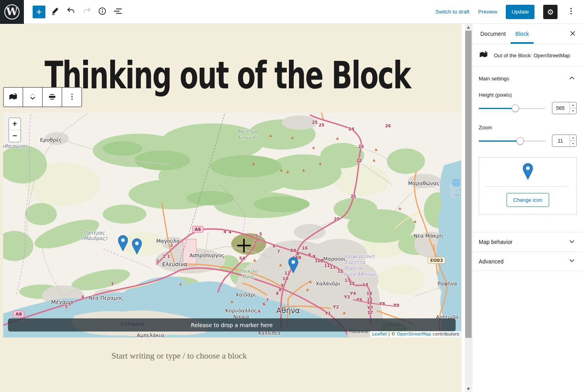  Describe the element at coordinates (528, 200) in the screenshot. I see `change-icon-button: Change icon` at that location.